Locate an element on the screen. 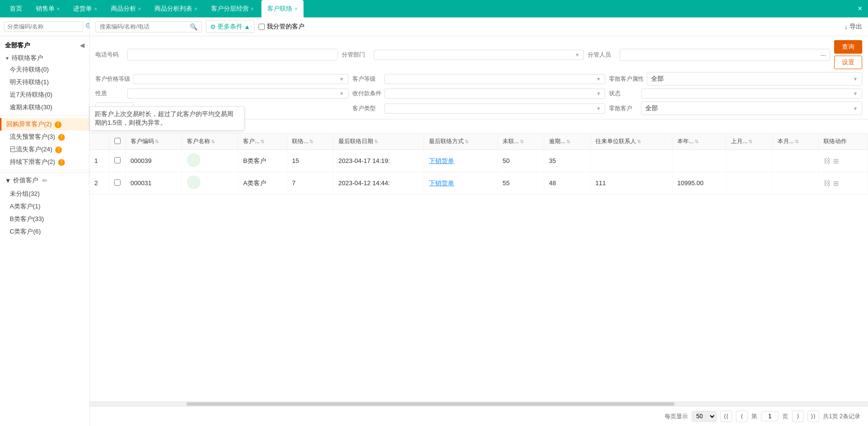  nav-tab-analysis-list-close: × is located at coordinates (196, 9).